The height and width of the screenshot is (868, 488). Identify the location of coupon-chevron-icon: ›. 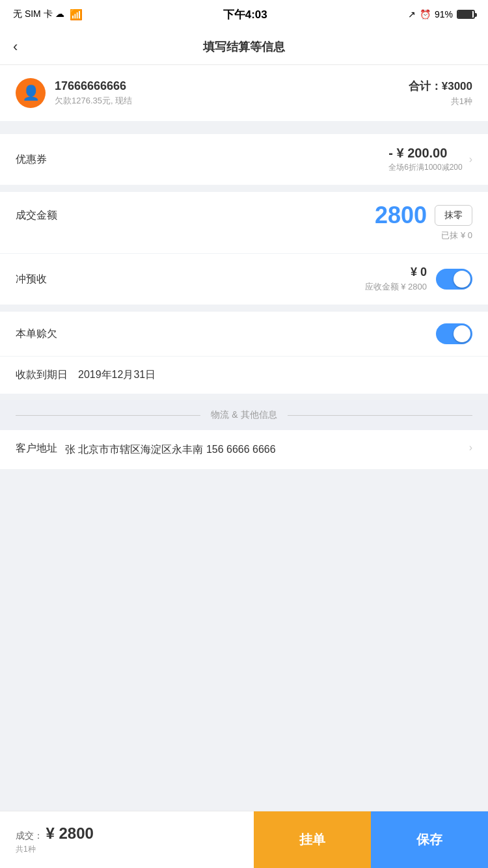
(471, 159).